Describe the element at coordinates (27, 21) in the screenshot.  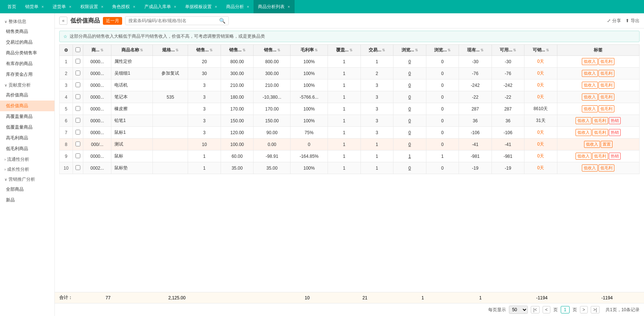
I see `sidebar-group-overall: ∨ 整体信息` at that location.